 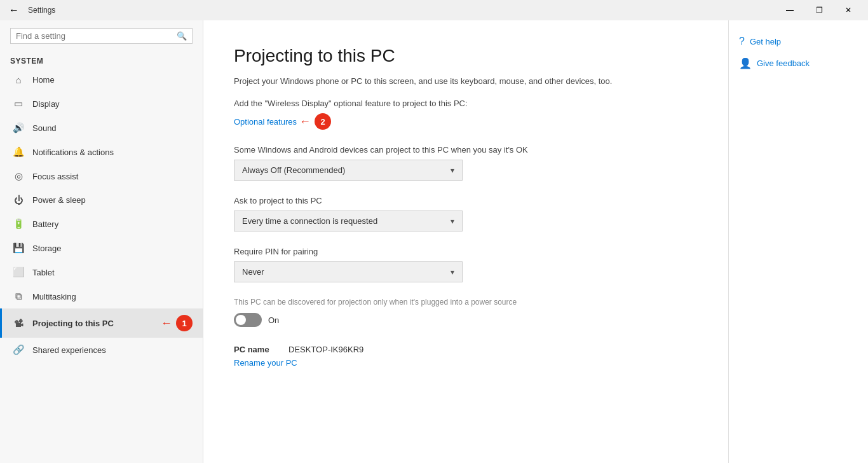 I want to click on battery-icon: 🔋, so click(x=18, y=224).